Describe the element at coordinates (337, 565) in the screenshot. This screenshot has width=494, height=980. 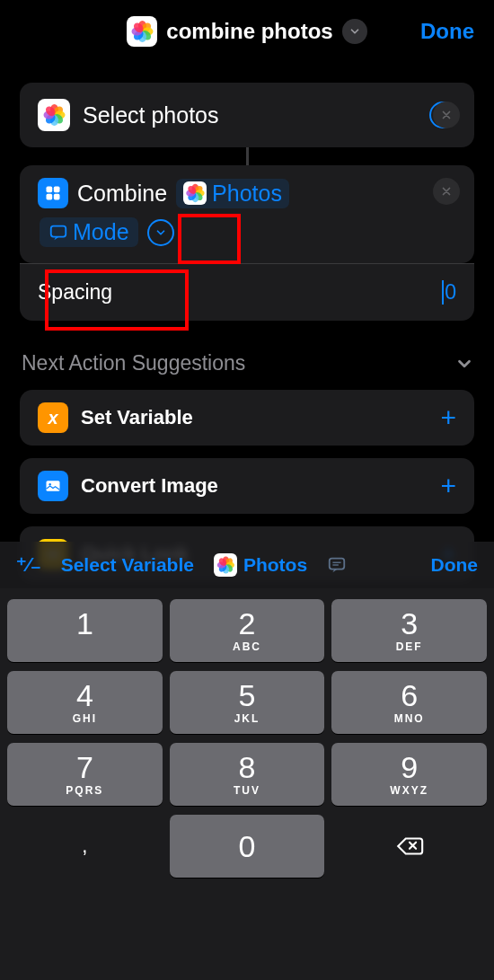
I see `ask-icon` at that location.